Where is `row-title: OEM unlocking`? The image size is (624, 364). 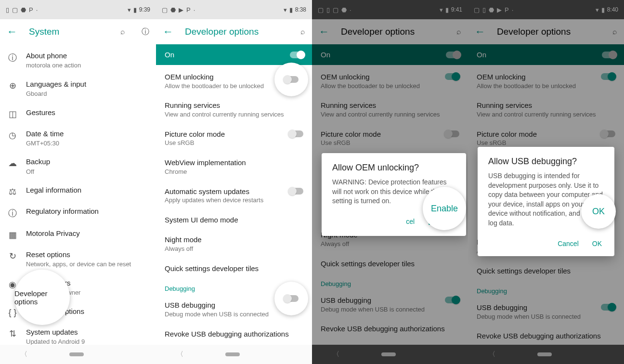 row-title: OEM unlocking is located at coordinates (380, 77).